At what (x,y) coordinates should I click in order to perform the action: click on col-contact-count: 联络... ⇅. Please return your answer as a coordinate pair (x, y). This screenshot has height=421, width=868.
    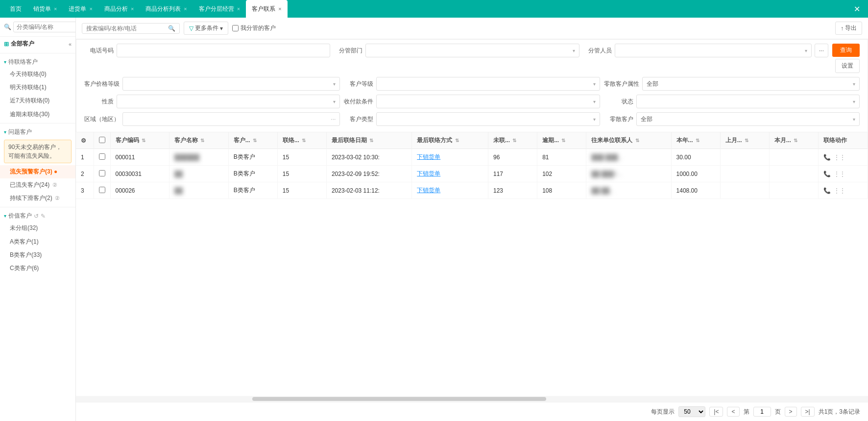
    Looking at the image, I should click on (302, 141).